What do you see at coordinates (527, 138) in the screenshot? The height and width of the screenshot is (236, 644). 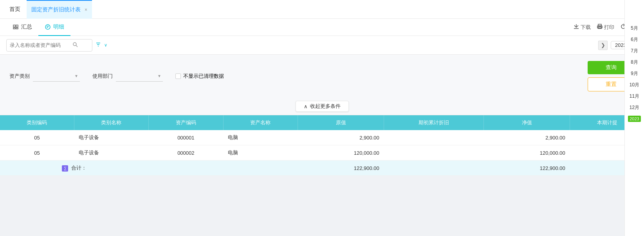 I see `row1-net-value: 2,900.00` at bounding box center [527, 138].